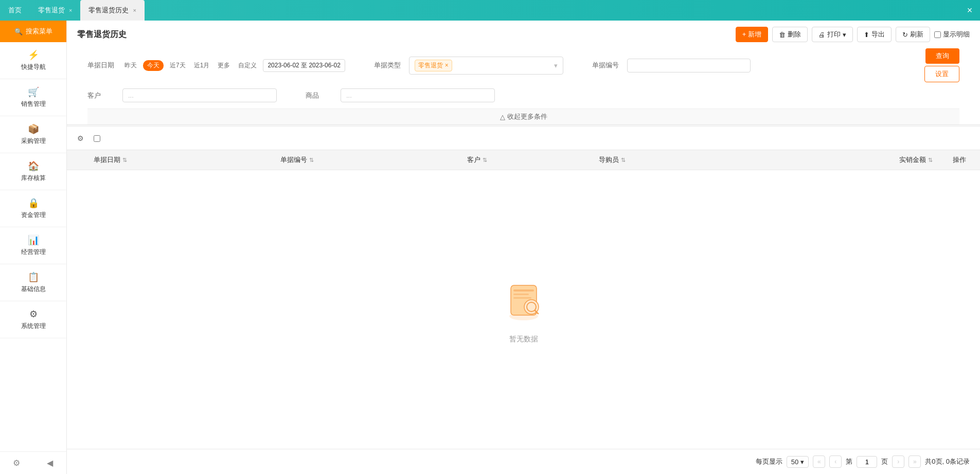 Image resolution: width=980 pixels, height=474 pixels. Describe the element at coordinates (247, 66) in the screenshot. I see `date-btn-custom: 自定义` at that location.